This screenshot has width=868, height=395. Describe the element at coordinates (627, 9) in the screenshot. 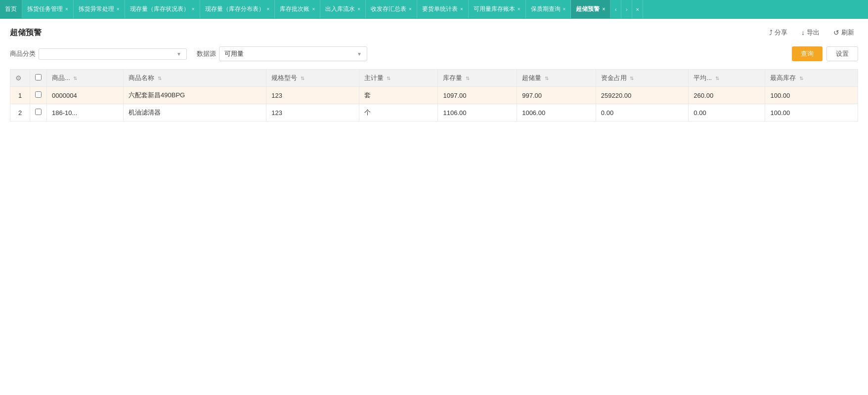

I see `nav-next-arrow: ›` at that location.